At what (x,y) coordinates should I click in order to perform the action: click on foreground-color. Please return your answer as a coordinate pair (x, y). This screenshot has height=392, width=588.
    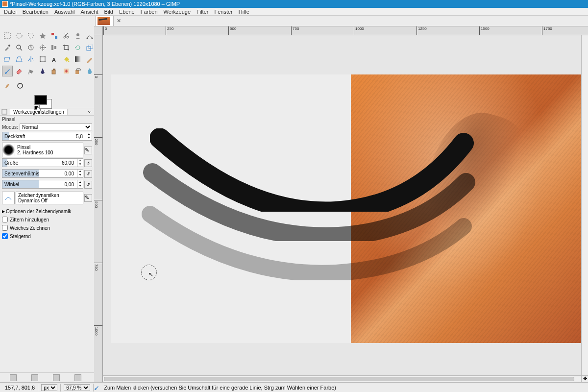
    Looking at the image, I should click on (41, 100).